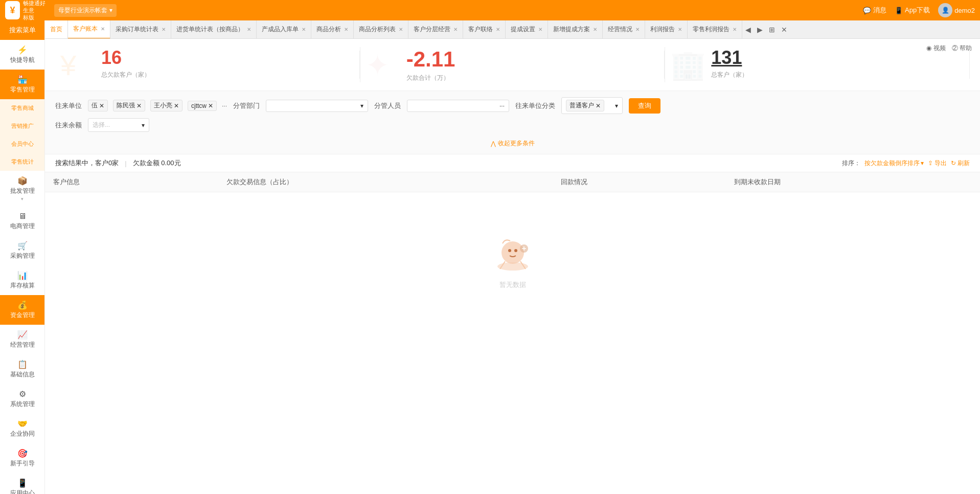  Describe the element at coordinates (637, 30) in the screenshot. I see `tab-business-status-close: ✕` at that location.